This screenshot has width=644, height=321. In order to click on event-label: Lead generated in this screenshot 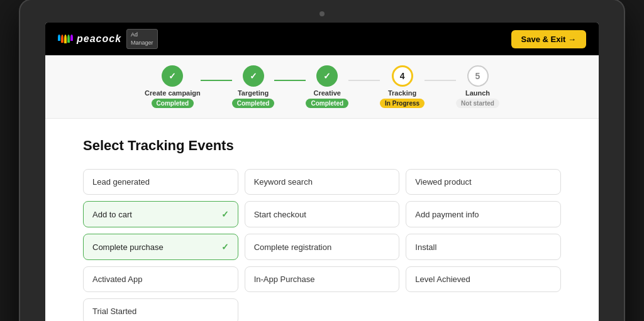, I will do `click(121, 182)`.